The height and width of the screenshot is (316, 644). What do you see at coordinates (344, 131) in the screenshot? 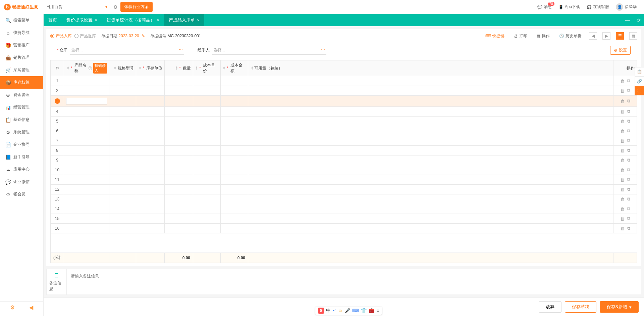
I see `table-row: 6🗑⧉` at bounding box center [344, 131].